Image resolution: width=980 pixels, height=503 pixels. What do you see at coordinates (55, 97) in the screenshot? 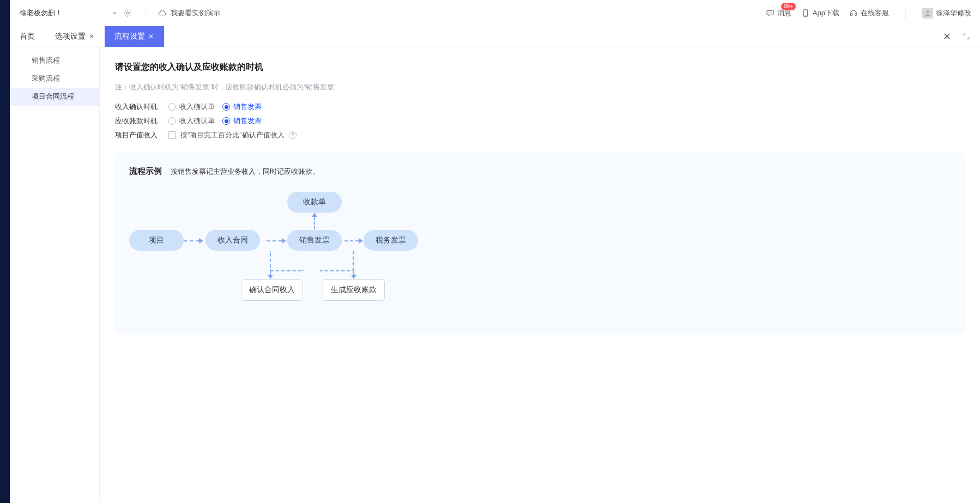
I see `sidebar-item-project: 项目合同流程` at bounding box center [55, 97].